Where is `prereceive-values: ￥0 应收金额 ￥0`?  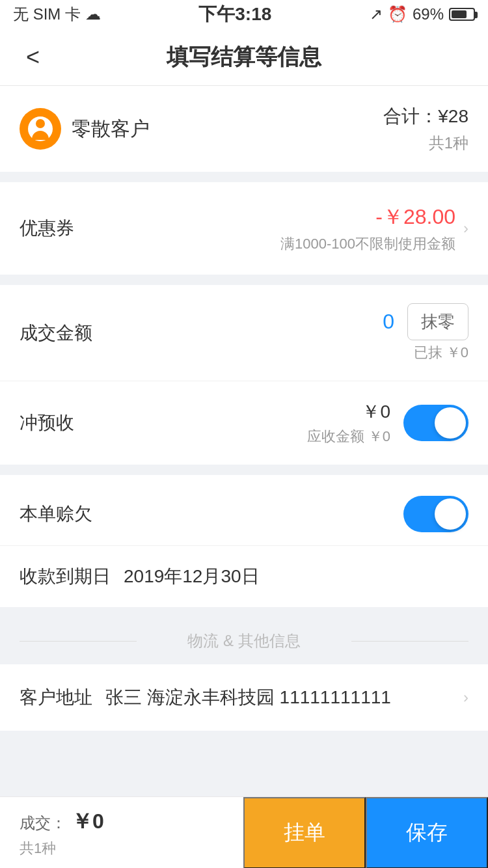 prereceive-values: ￥0 应收金额 ￥0 is located at coordinates (349, 423).